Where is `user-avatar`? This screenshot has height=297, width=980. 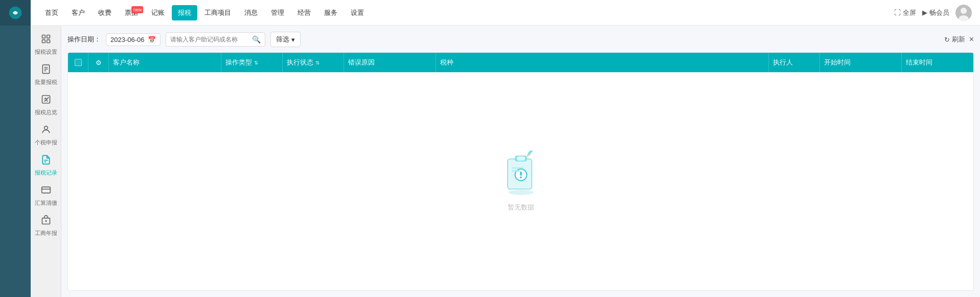 user-avatar is located at coordinates (964, 13).